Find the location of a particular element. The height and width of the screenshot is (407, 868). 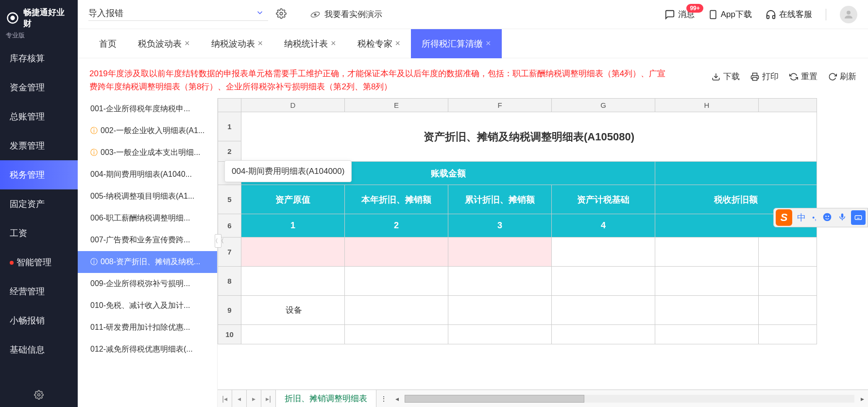

report-item-label: 004-期间费用明细表(A1040... is located at coordinates (141, 175).